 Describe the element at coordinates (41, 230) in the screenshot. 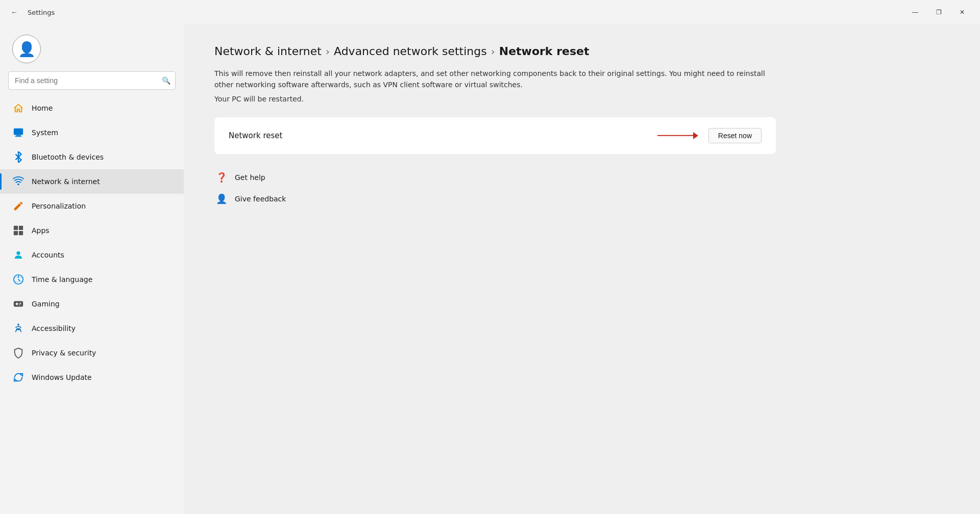

I see `sidebar-item-label-apps: Apps` at that location.